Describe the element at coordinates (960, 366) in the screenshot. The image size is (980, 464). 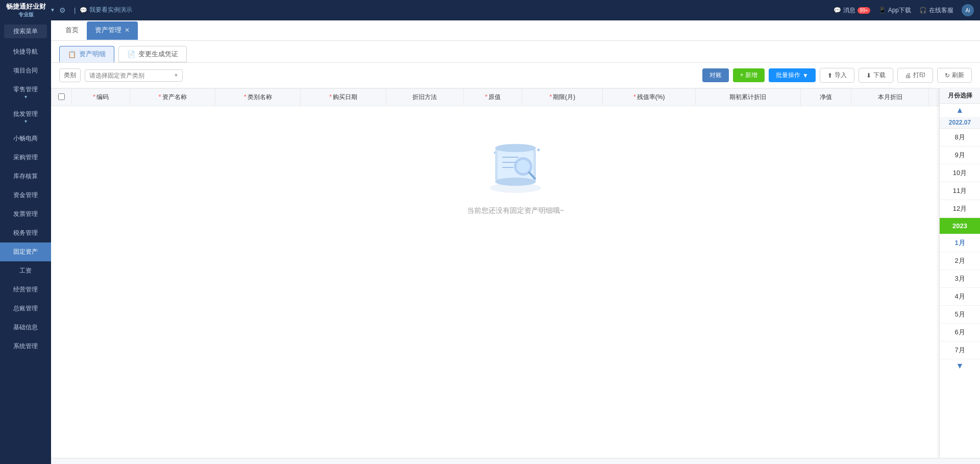
I see `month-nav-down-btn: ▼` at that location.